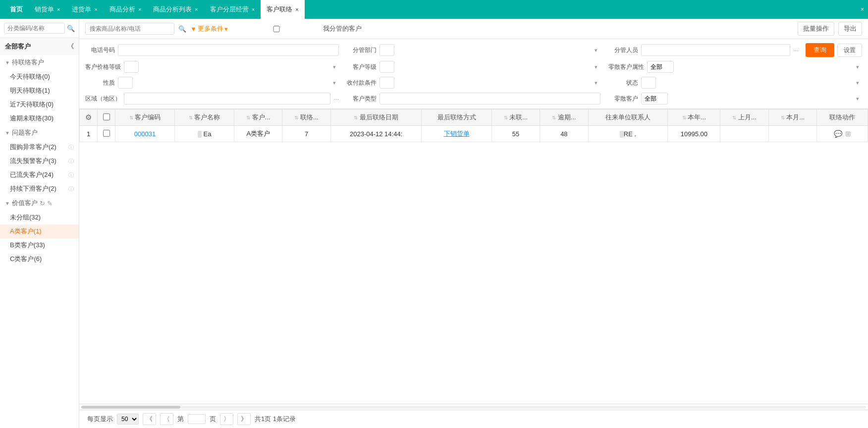 The width and height of the screenshot is (868, 428). What do you see at coordinates (16, 9) in the screenshot?
I see `nav-home: 首页` at bounding box center [16, 9].